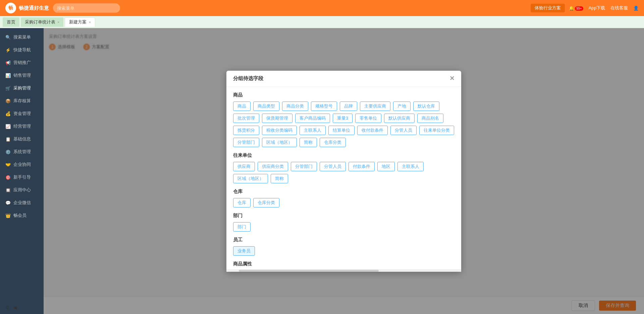 The width and height of the screenshot is (644, 314). What do you see at coordinates (322, 22) in the screenshot?
I see `tab-bar: 首页 采购订单统计表 × 新建方案 ×` at bounding box center [322, 22].